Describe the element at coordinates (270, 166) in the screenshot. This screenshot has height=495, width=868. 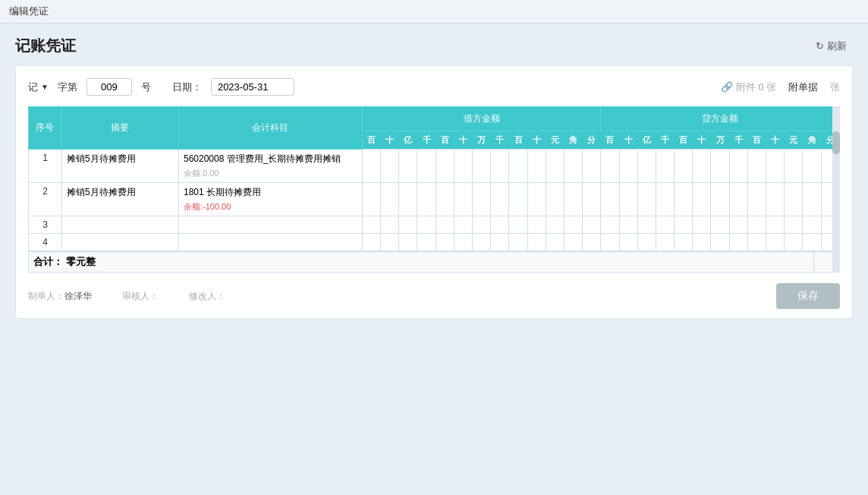
I see `row-account-1: 56020008 管理费用_长期待摊费用摊销余额:0.00` at that location.